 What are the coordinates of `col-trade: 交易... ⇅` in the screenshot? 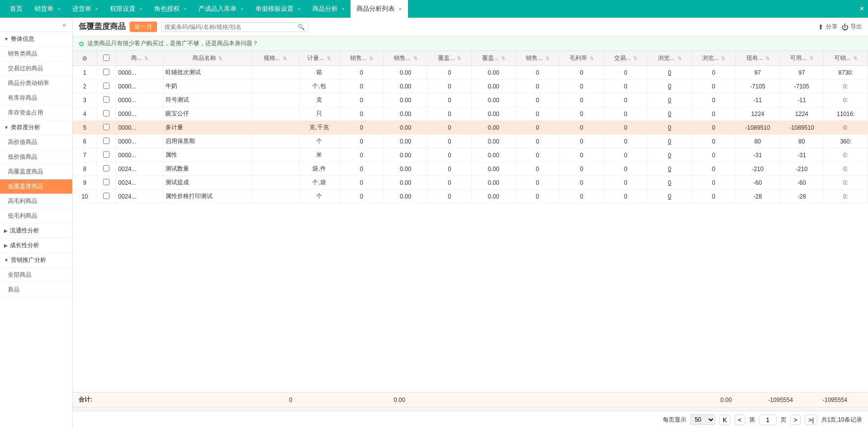 It's located at (625, 58).